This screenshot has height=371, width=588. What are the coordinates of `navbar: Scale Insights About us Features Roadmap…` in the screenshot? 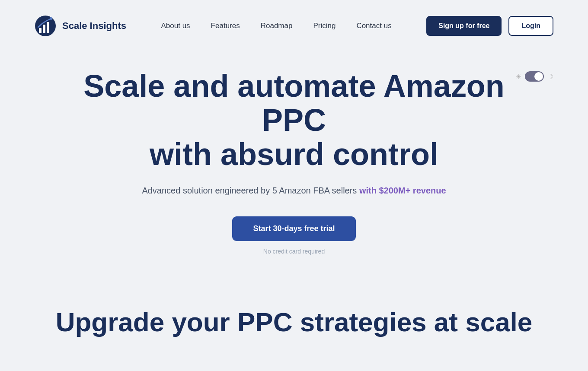 It's located at (294, 26).